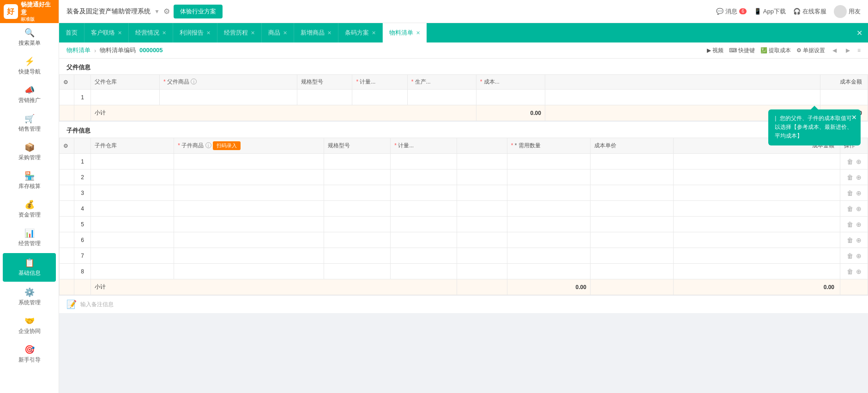 This screenshot has width=868, height=393. Describe the element at coordinates (30, 37) in the screenshot. I see `sidebar-item-search: 🔍 搜索菜单` at that location.